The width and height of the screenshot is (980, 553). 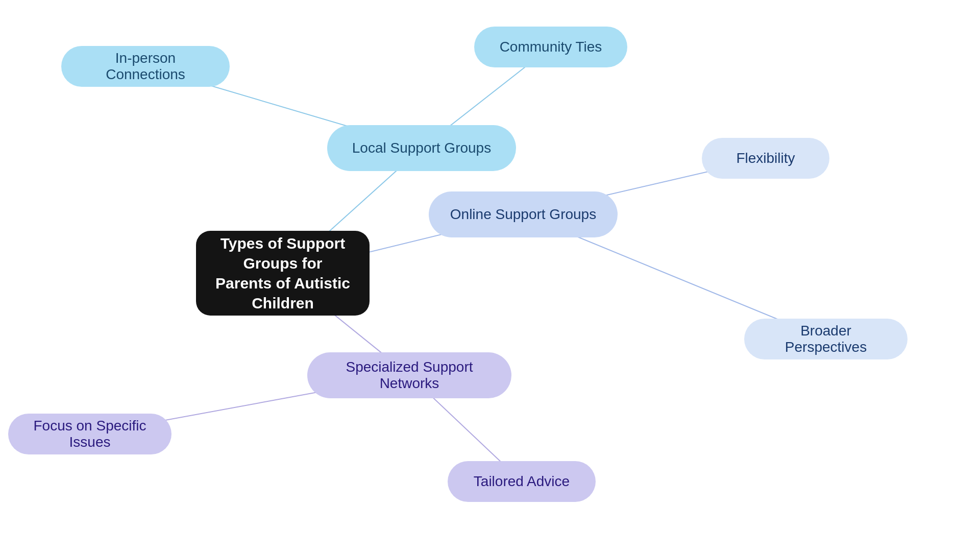 What do you see at coordinates (422, 148) in the screenshot?
I see `local-node: Local Support Groups` at bounding box center [422, 148].